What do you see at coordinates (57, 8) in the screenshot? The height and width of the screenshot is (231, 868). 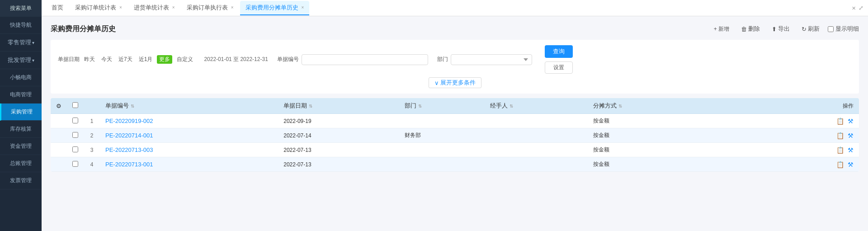 I see `tab-home: 首页` at bounding box center [57, 8].